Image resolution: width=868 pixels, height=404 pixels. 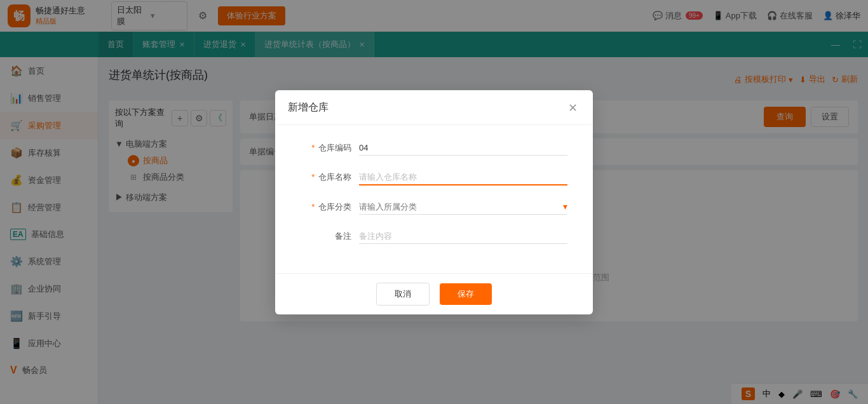 What do you see at coordinates (463, 236) in the screenshot?
I see `note-input` at bounding box center [463, 236].